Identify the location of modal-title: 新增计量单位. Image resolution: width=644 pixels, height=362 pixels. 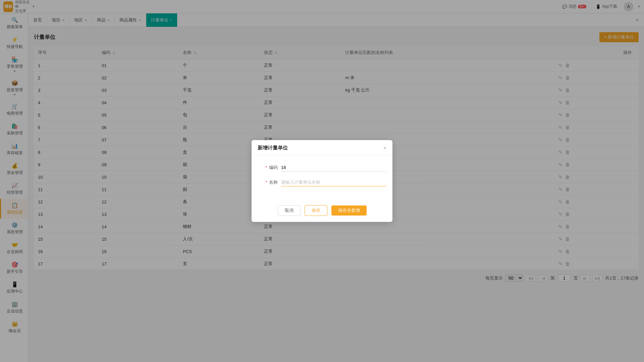
(273, 148).